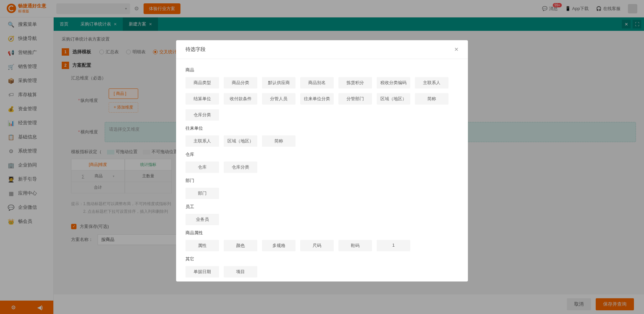 This screenshot has width=644, height=314. What do you see at coordinates (240, 246) in the screenshot?
I see `field-chip: 颜色` at bounding box center [240, 246].